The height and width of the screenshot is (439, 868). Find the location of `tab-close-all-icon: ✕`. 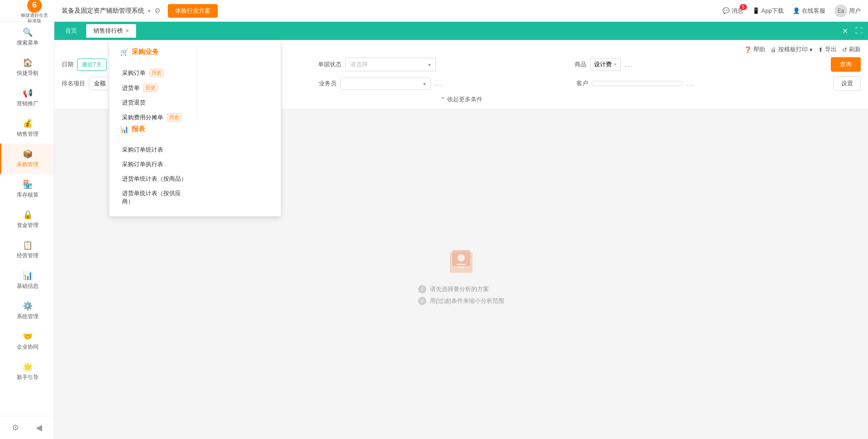

tab-close-all-icon: ✕ is located at coordinates (845, 31).